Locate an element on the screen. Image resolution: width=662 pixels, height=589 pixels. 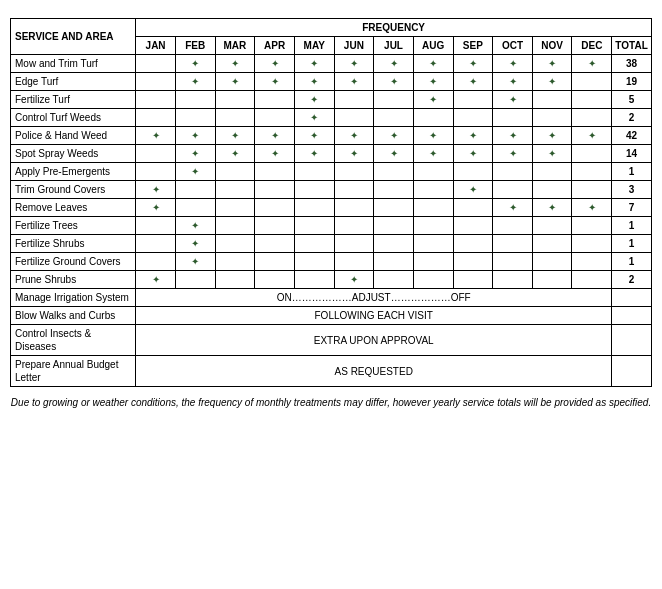
month-header-nov: NOV is located at coordinates (552, 46).